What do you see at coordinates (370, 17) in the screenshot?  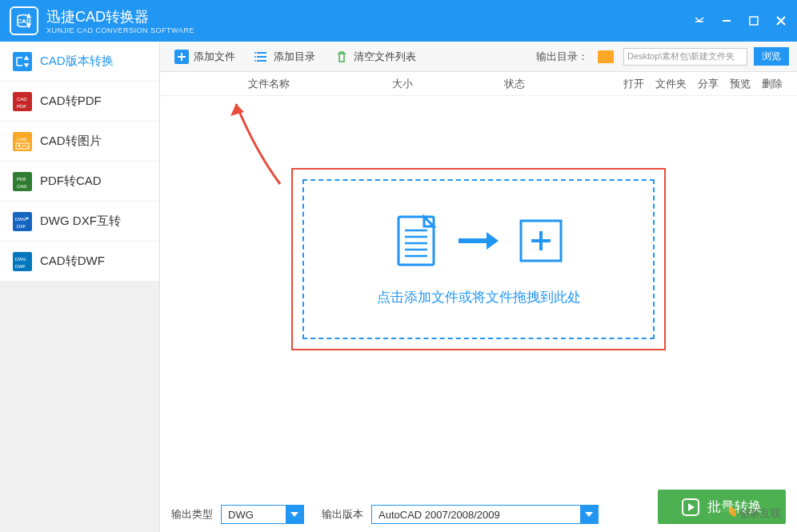 I see `app-title: 迅捷CAD转换器` at bounding box center [370, 17].